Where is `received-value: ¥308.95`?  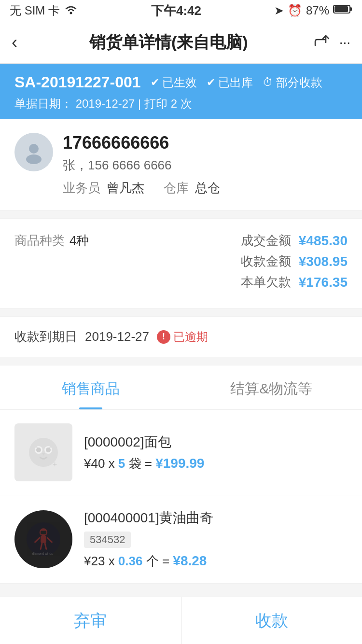 received-value: ¥308.95 is located at coordinates (323, 262).